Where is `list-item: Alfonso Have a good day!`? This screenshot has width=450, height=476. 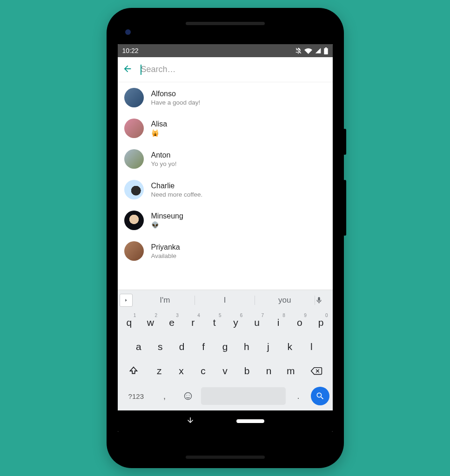
list-item: Alfonso Have a good day! is located at coordinates (225, 98).